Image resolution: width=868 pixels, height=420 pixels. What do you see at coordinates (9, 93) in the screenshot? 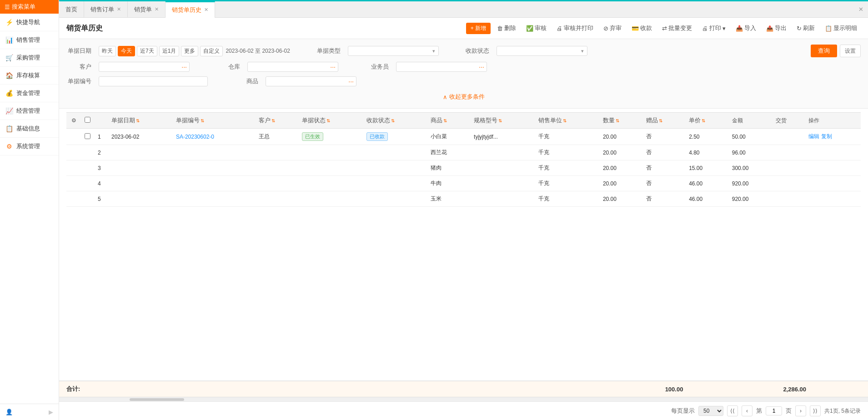
I see `finance-icon: 💰` at bounding box center [9, 93].